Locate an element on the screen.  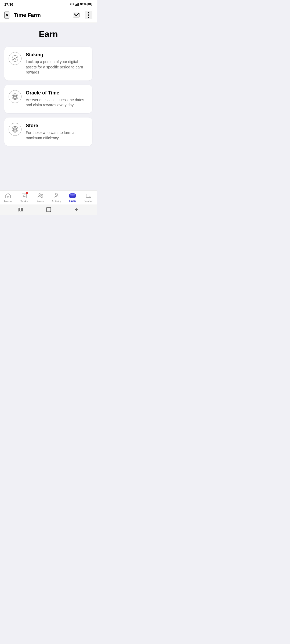
earn-icon is located at coordinates (73, 196).